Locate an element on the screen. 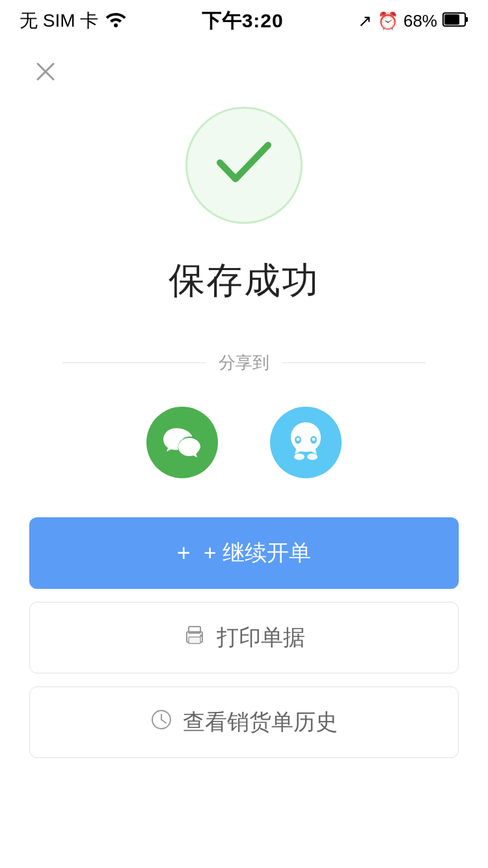 The width and height of the screenshot is (488, 868). divider-left is located at coordinates (134, 363).